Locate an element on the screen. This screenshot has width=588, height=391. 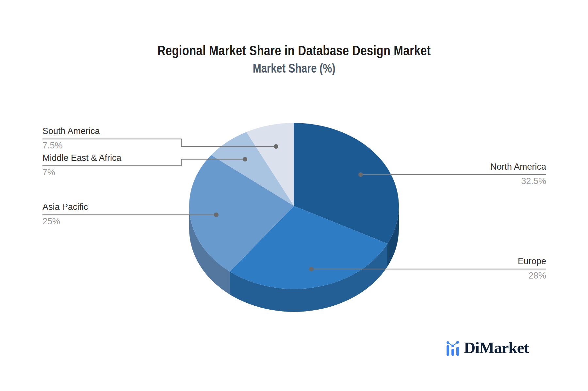
logo-text: DiMarket is located at coordinates (497, 348).